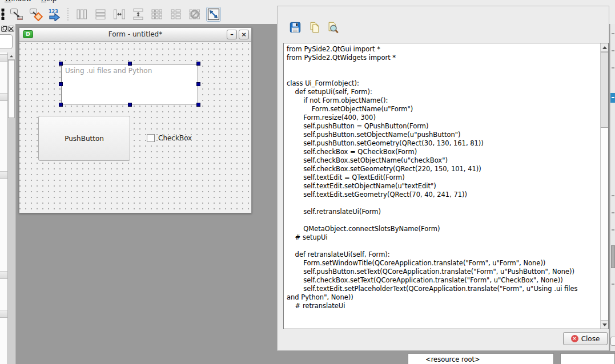 This screenshot has height=364, width=615. Describe the element at coordinates (135, 34) in the screenshot. I see `form-window-title: Form - untitled*` at that location.